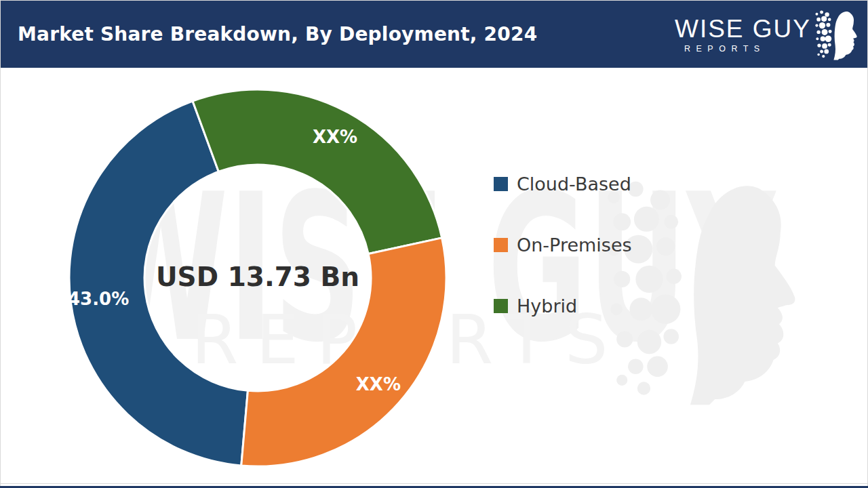 The image size is (868, 488). Describe the element at coordinates (743, 296) in the screenshot. I see `face-profile-silhouette` at that location.